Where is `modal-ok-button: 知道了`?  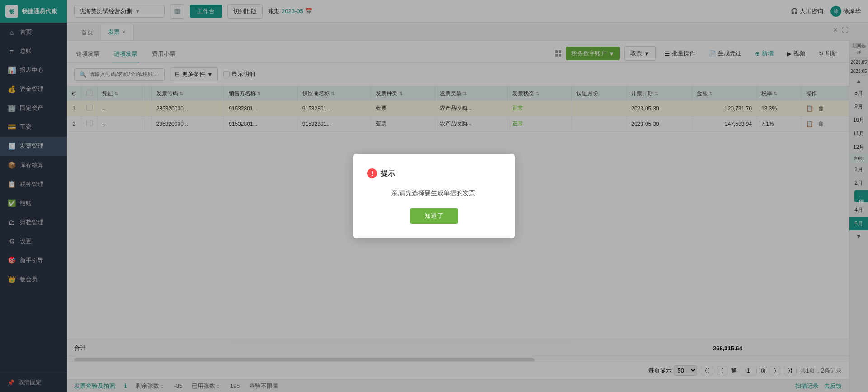
modal-ok-button: 知道了 is located at coordinates (434, 216).